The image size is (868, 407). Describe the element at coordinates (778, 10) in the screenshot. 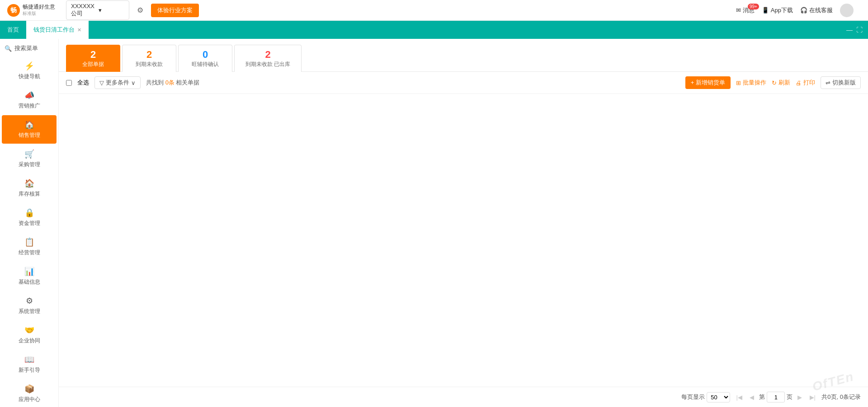

I see `app-download-button: 📱 App下载` at that location.